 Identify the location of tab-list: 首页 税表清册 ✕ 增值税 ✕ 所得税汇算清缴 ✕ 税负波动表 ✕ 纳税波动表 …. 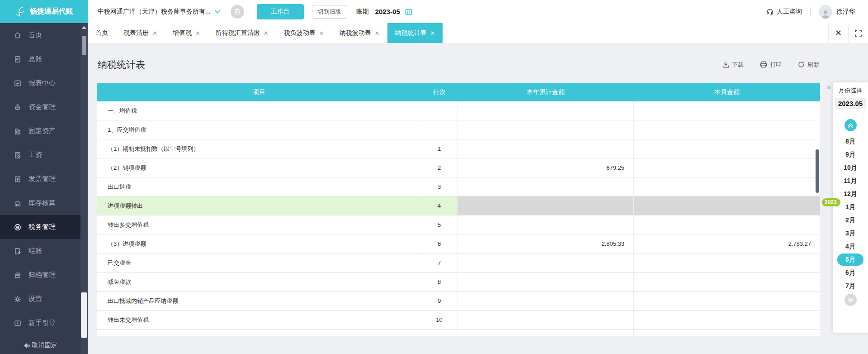
(265, 33).